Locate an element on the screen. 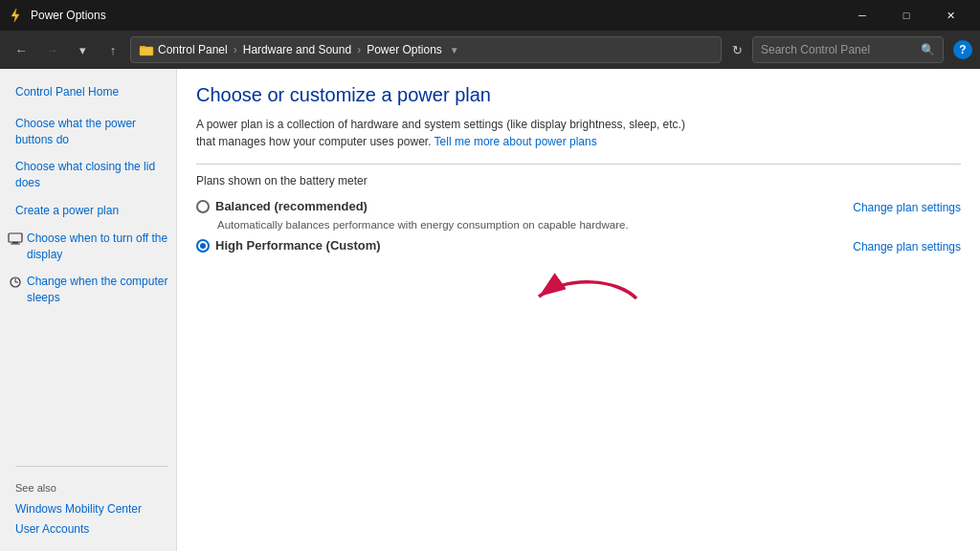 The height and width of the screenshot is (551, 980). sidebar-item-computer-sleeps-label: Change when the computer sleeps is located at coordinates (98, 290).